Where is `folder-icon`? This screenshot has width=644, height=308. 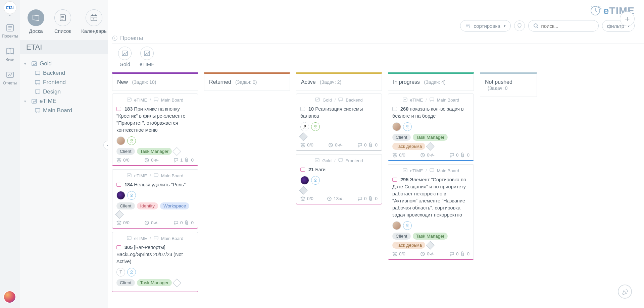 folder-icon is located at coordinates (395, 180).